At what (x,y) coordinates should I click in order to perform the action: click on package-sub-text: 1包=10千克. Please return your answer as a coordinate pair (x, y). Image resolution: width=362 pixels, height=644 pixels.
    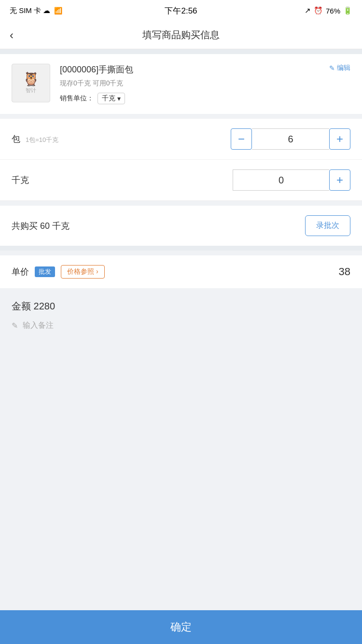
    Looking at the image, I should click on (42, 140).